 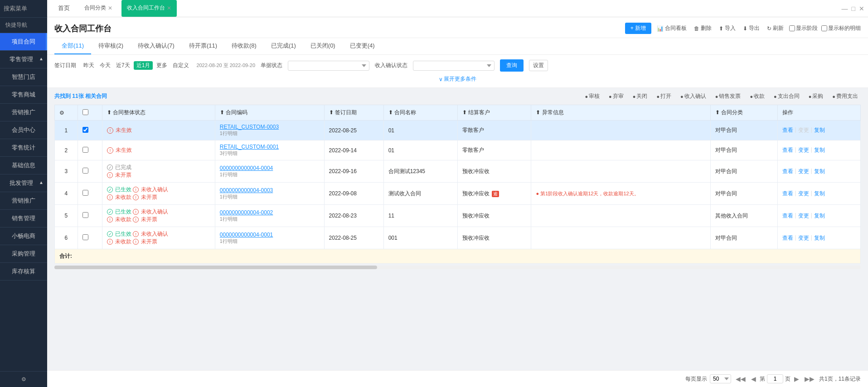 What do you see at coordinates (810, 379) in the screenshot?
I see `last-page-btn: ▶▶` at bounding box center [810, 379].